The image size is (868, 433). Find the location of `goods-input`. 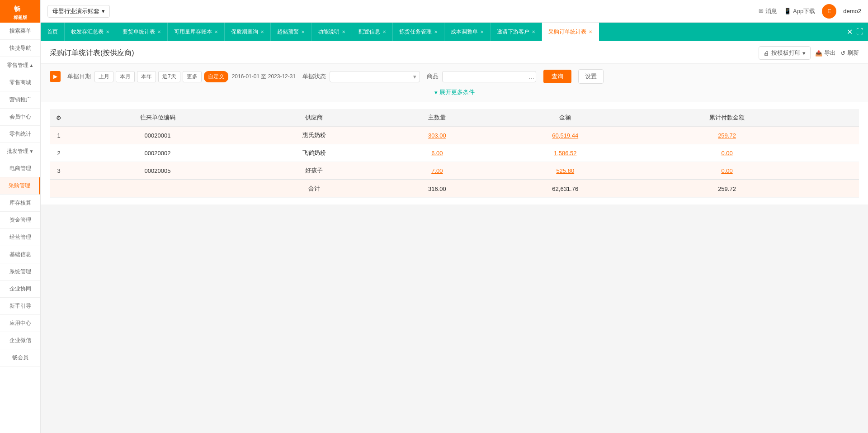

goods-input is located at coordinates (489, 77).